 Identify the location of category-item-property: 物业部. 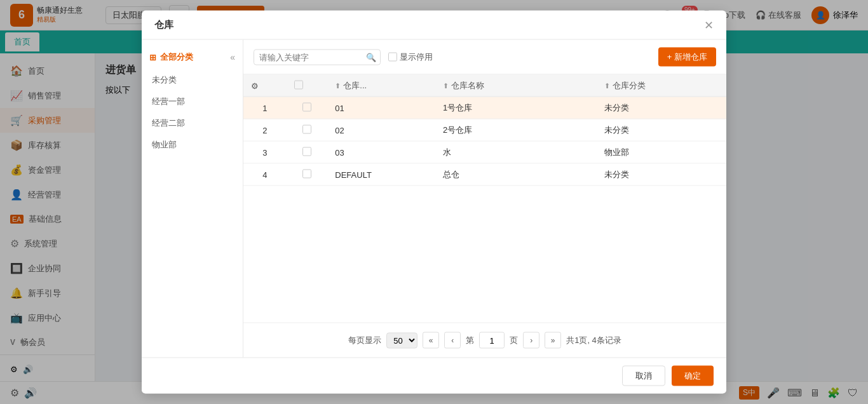
(192, 145).